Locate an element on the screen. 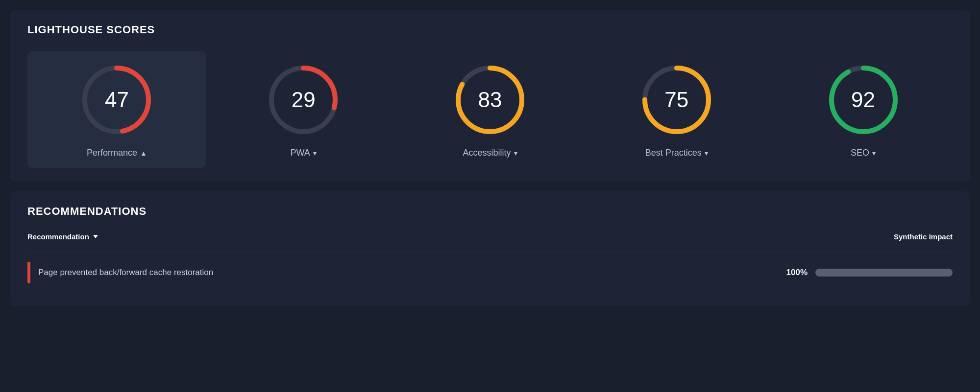 This screenshot has width=980, height=392. score-card-best-practices: 75 Best Practices ▾ is located at coordinates (676, 110).